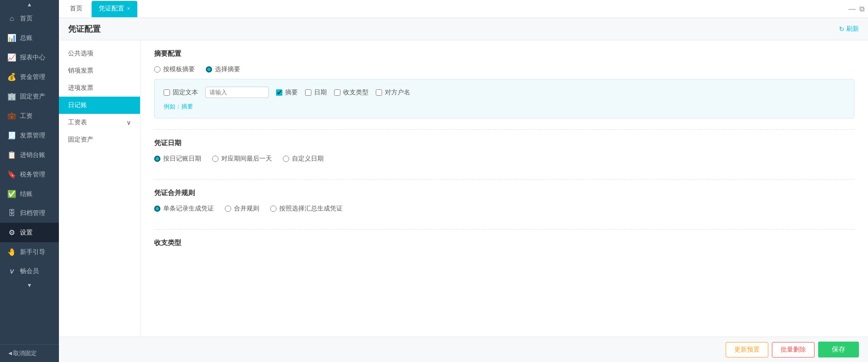 The height and width of the screenshot is (362, 868). I want to click on section-income-type-title: 收支类型, so click(504, 243).